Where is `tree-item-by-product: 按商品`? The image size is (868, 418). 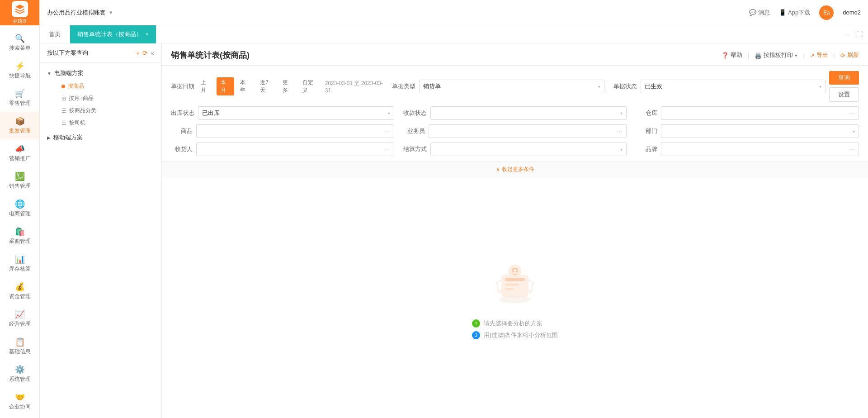 tree-item-by-product: 按商品 is located at coordinates (103, 86).